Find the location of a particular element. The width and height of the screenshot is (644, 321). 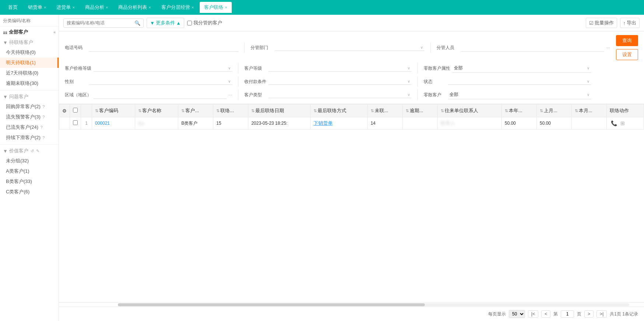

per-page-select: 50 is located at coordinates (517, 314).